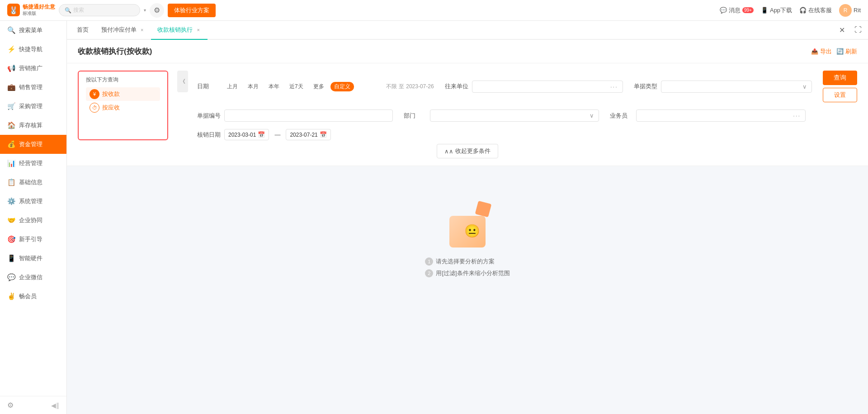  What do you see at coordinates (253, 87) in the screenshot?
I see `date-this-month: 本月` at bounding box center [253, 87].